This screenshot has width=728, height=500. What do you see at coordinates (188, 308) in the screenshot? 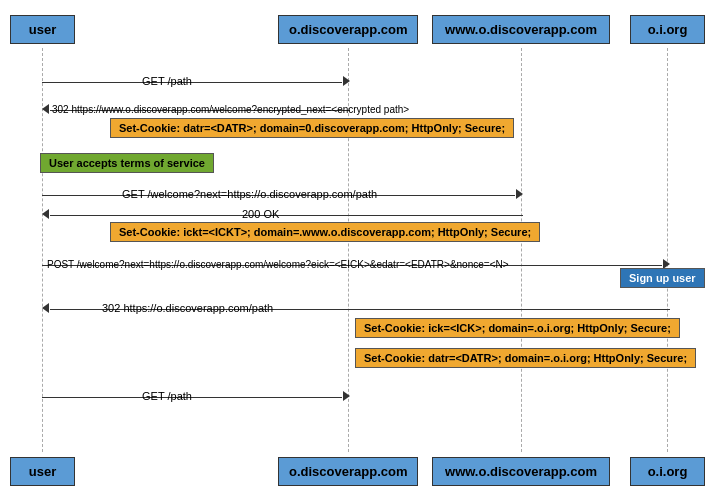
I see `arrow-m10-label: 302 https://o.discoverapp.com/path` at bounding box center [188, 308].